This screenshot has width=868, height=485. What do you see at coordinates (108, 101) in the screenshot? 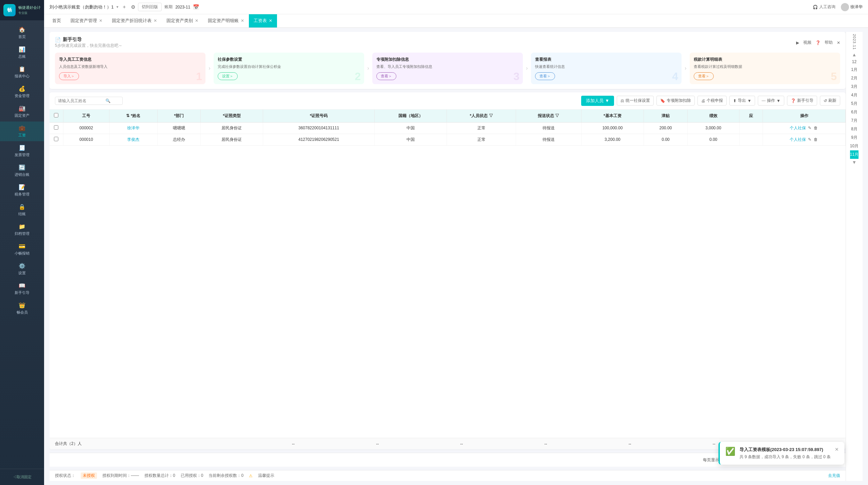
I see `search-icon: 🔍` at bounding box center [108, 101].